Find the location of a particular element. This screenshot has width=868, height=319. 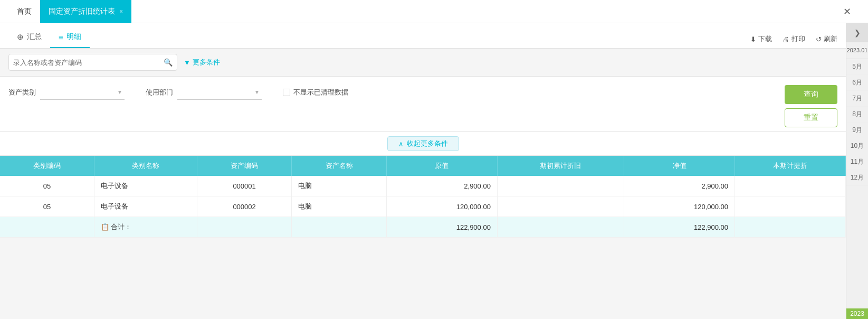

window-close-button: ✕ is located at coordinates (847, 12).